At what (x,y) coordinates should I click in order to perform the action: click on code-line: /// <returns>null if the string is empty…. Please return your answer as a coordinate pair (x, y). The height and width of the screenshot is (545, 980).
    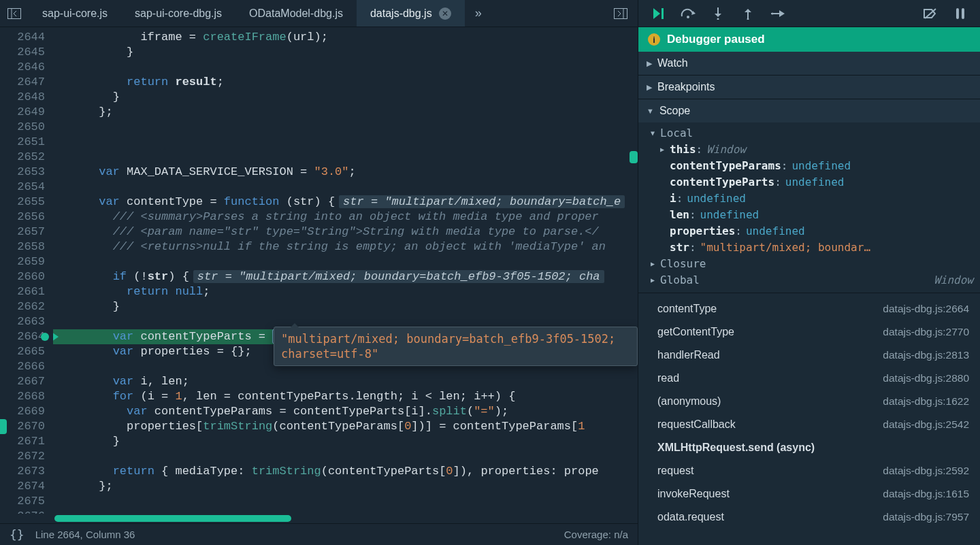
    Looking at the image, I should click on (346, 247).